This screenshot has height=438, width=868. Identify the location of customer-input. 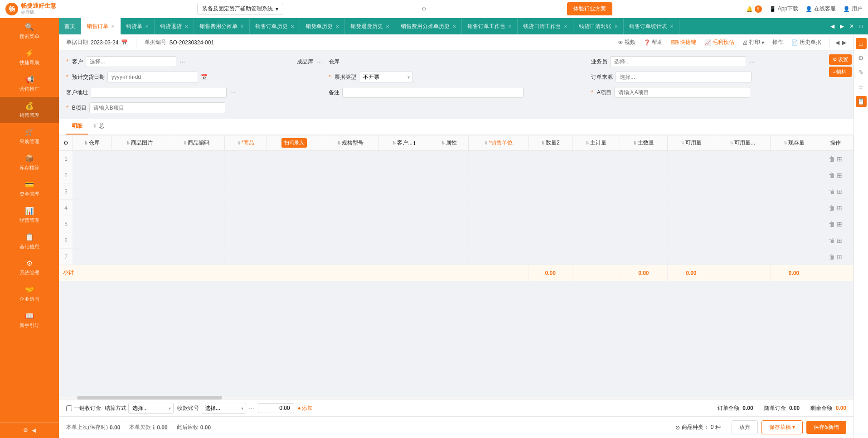
(131, 62).